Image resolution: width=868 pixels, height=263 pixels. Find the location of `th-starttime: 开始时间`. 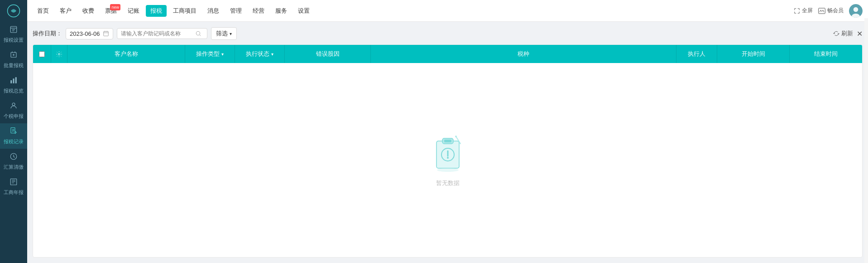

th-starttime: 开始时间 is located at coordinates (753, 54).